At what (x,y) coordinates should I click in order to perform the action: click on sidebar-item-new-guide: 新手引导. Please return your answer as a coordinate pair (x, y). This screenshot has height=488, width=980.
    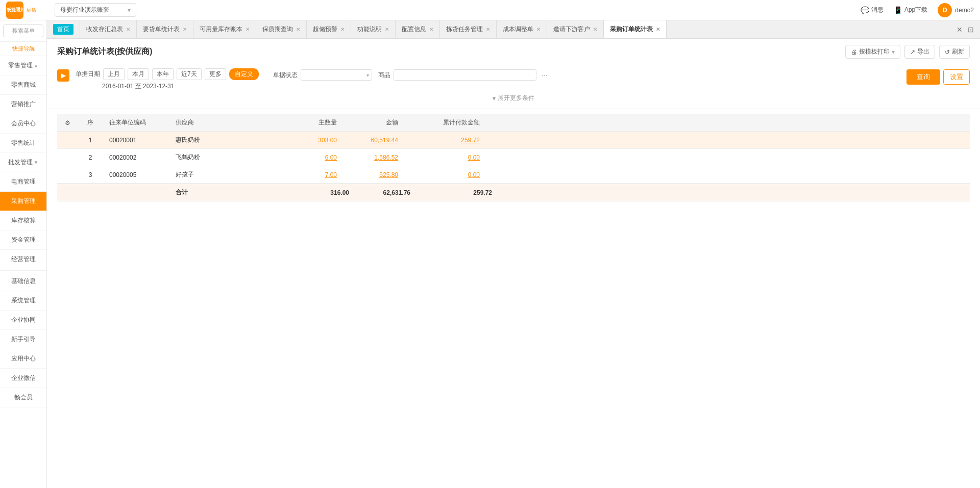
    Looking at the image, I should click on (23, 340).